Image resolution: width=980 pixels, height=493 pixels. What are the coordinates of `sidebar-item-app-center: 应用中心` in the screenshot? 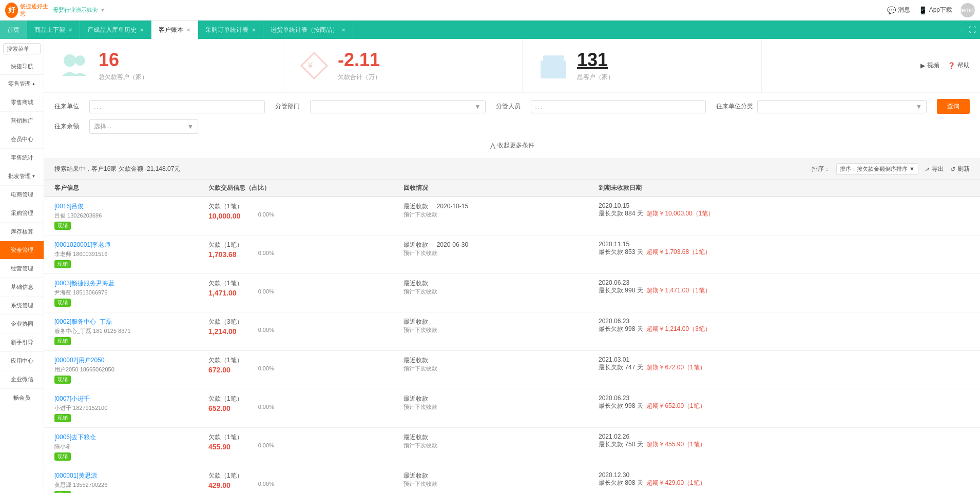 It's located at (22, 361).